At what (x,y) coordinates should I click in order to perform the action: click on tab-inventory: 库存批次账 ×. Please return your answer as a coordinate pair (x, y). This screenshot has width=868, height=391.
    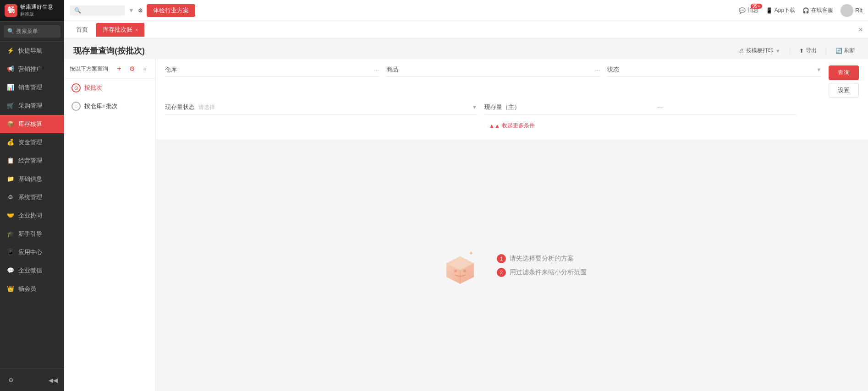
    Looking at the image, I should click on (120, 30).